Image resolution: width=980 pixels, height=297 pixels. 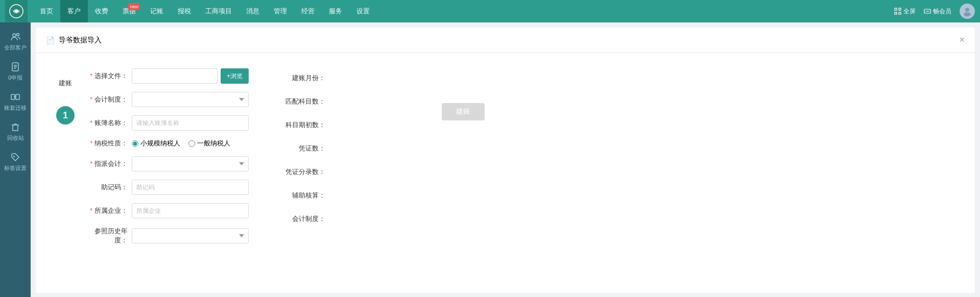 What do you see at coordinates (102, 11) in the screenshot?
I see `nav-fee: 收费` at bounding box center [102, 11].